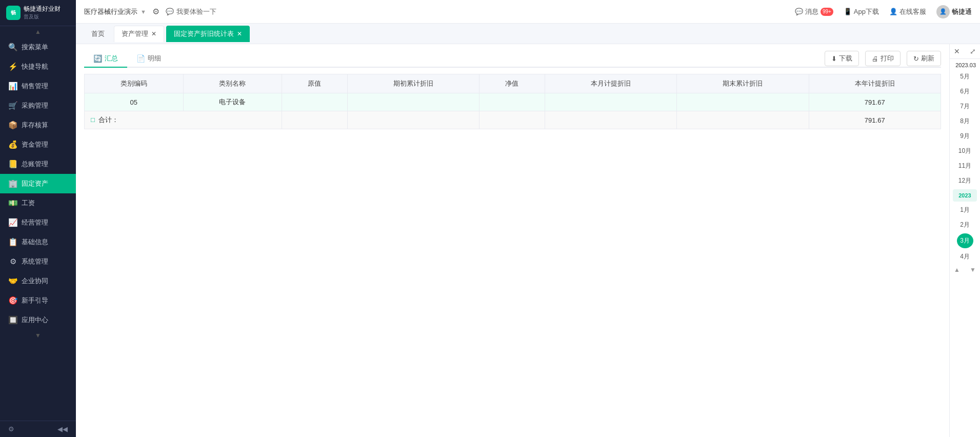  I want to click on tab-depreciation: 固定资产折旧统计表 ✕, so click(208, 34).